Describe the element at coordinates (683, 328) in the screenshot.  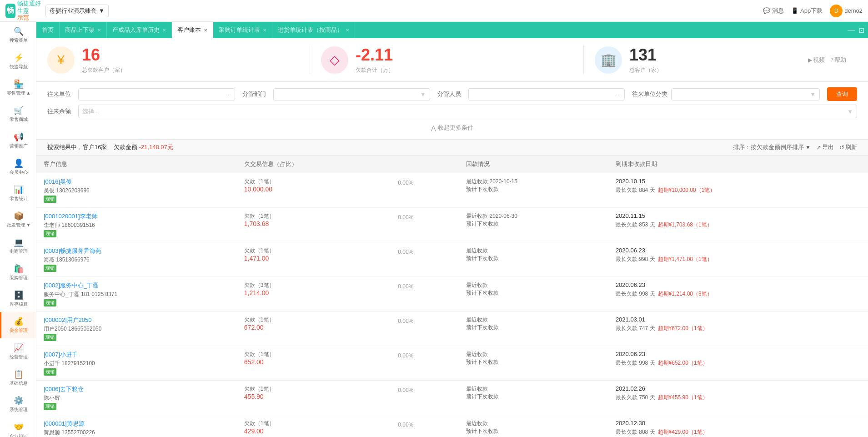
I see `overdue-link-4: 超期¥672.00（1笔）` at that location.